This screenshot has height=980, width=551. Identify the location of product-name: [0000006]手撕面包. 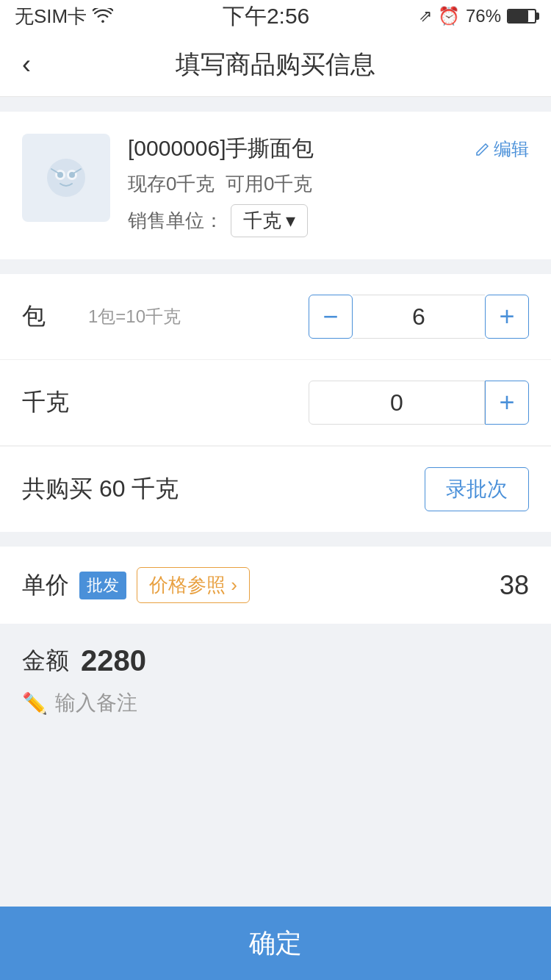
(220, 148).